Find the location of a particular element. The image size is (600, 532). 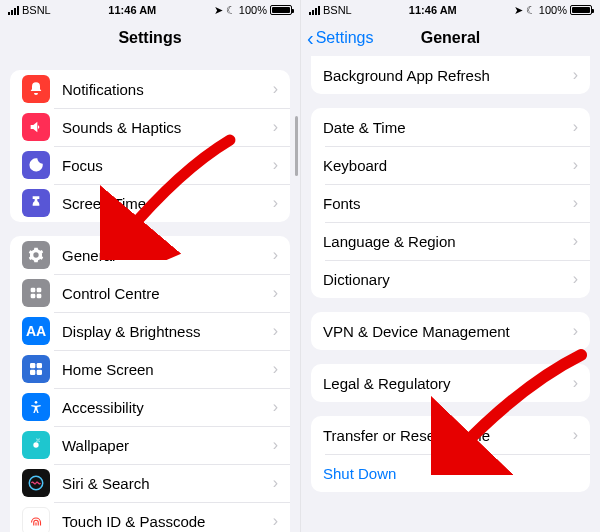

row-vpn-device-management: VPN & Device Management › is located at coordinates (450, 331).